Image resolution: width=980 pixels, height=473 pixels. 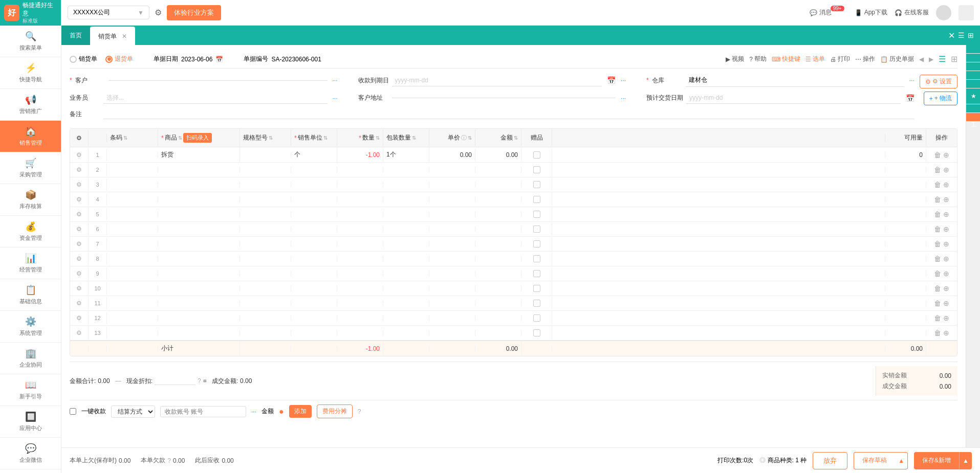 What do you see at coordinates (406, 154) in the screenshot?
I see `td-pkg-0: 1个` at bounding box center [406, 154].